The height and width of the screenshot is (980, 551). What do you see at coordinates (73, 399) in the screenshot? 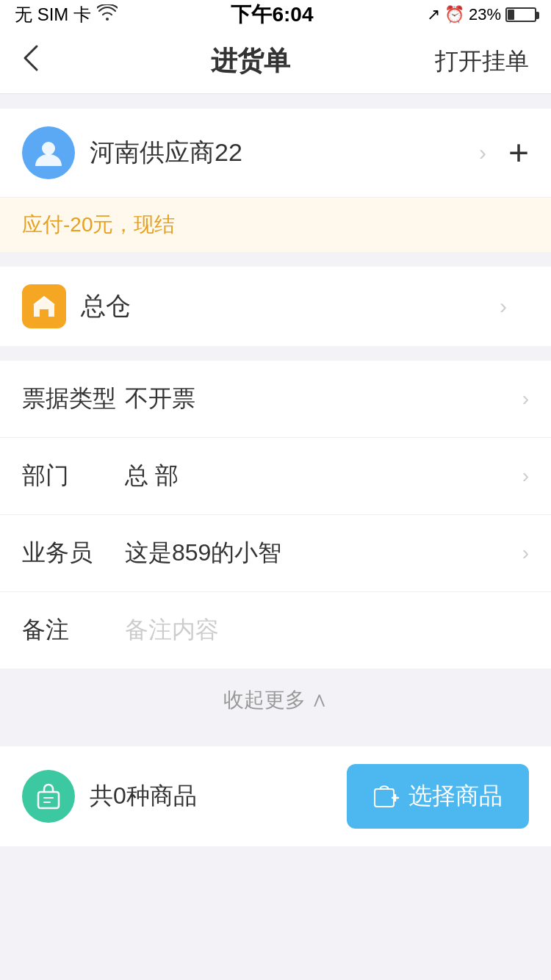
I see `invoice-type-label: 票据类型` at bounding box center [73, 399].